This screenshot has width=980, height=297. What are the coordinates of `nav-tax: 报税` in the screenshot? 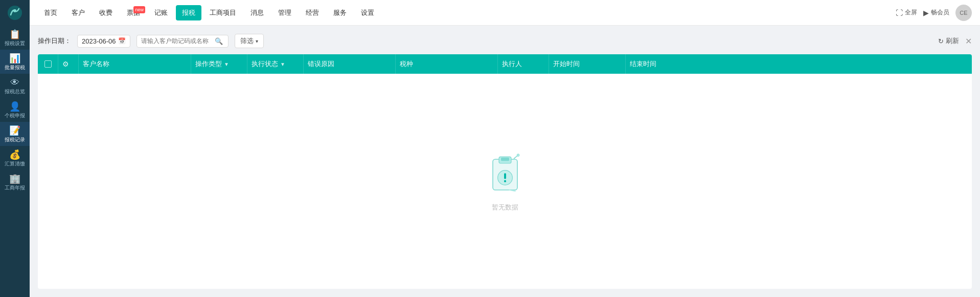 It's located at (189, 13).